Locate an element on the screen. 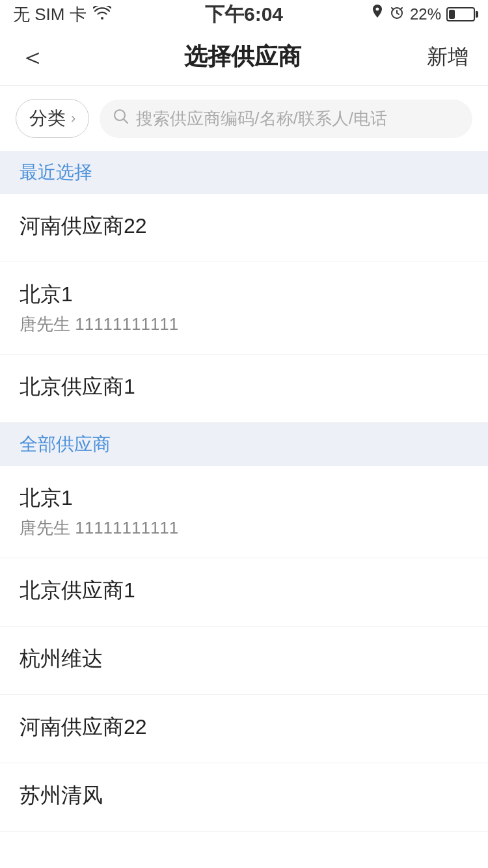  recent-section-label: 最近选择 is located at coordinates (56, 172).